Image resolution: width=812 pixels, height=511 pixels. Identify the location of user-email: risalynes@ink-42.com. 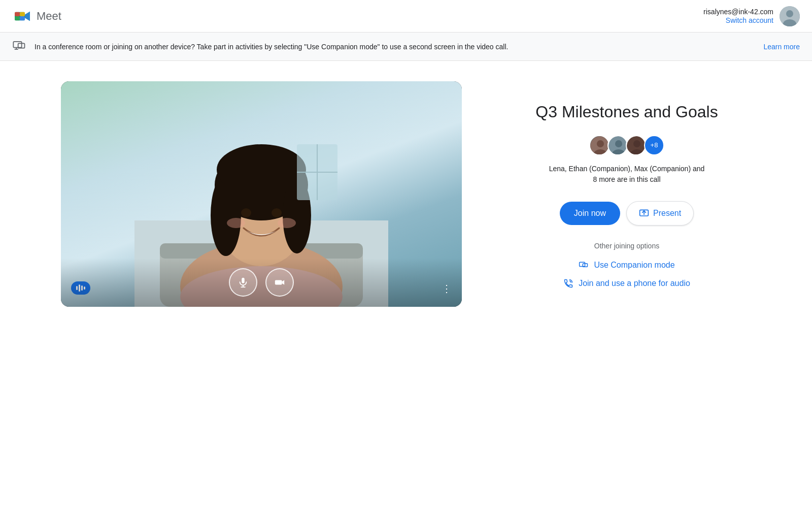
(738, 12).